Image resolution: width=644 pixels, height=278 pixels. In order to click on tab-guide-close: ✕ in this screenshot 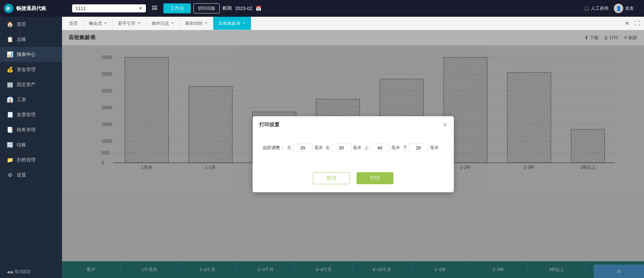, I will do `click(139, 23)`.